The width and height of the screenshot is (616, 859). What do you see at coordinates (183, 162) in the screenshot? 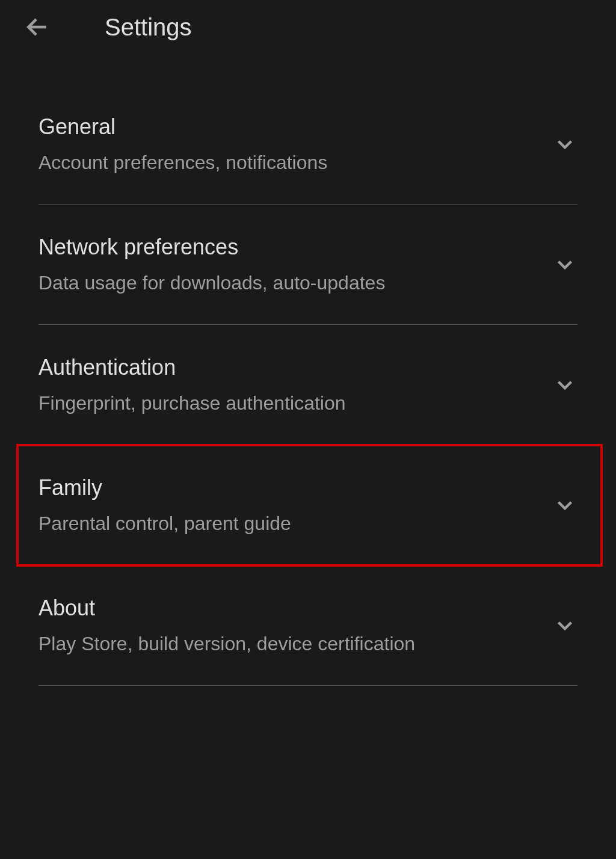
I see `item-subtitle: Account preferences, notifications` at bounding box center [183, 162].